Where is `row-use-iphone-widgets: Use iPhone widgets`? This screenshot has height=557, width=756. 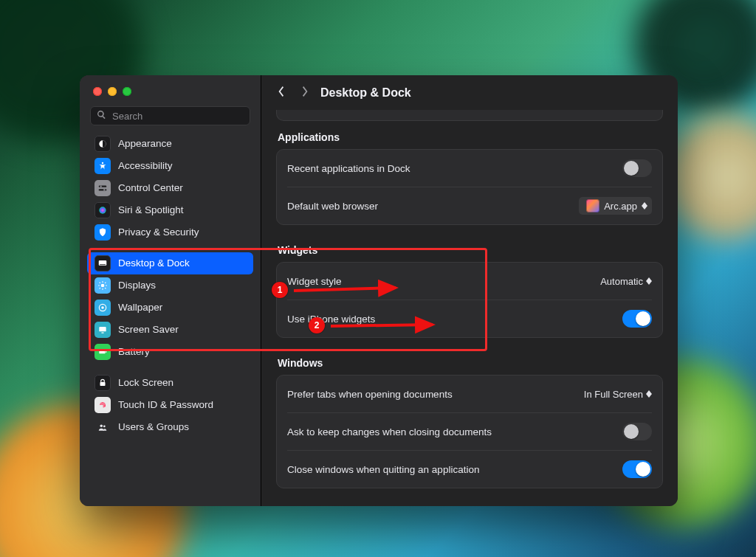 row-use-iphone-widgets: Use iPhone widgets is located at coordinates (470, 319).